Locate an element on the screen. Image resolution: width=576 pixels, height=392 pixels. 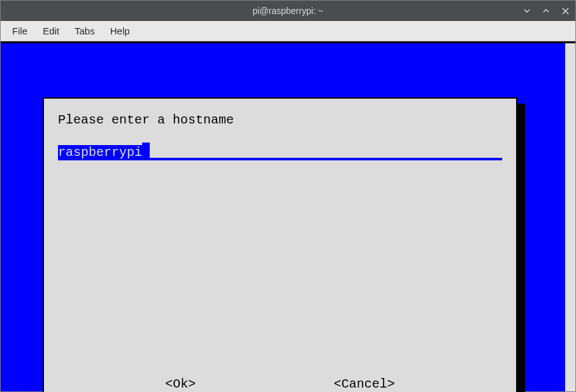
menu-tabs: Tabs is located at coordinates (85, 31).